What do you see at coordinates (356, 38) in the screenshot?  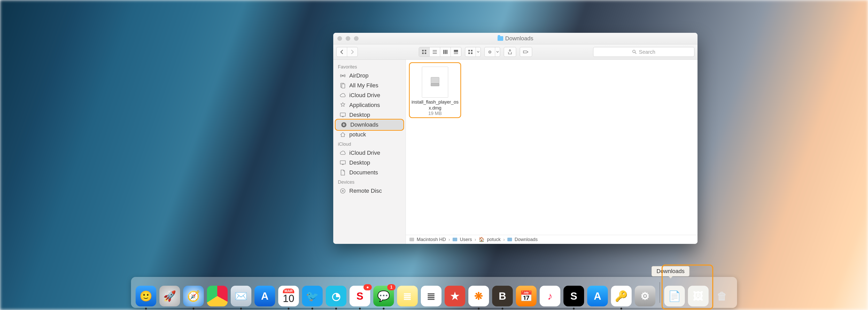 I see `zoom-button` at bounding box center [356, 38].